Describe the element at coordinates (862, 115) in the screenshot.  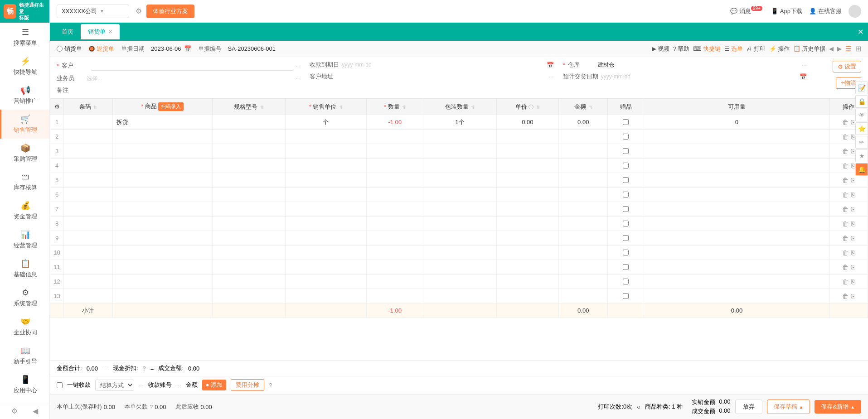
I see `float-btn-3: 👁` at that location.